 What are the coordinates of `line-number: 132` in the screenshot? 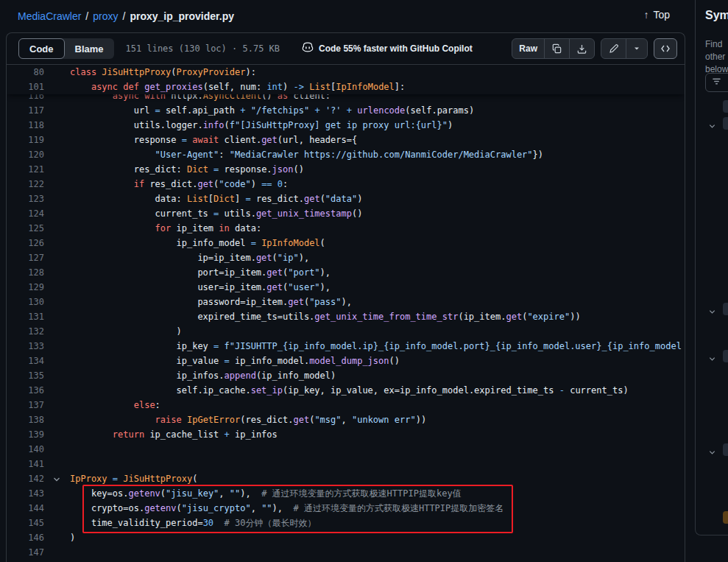 It's located at (25, 331).